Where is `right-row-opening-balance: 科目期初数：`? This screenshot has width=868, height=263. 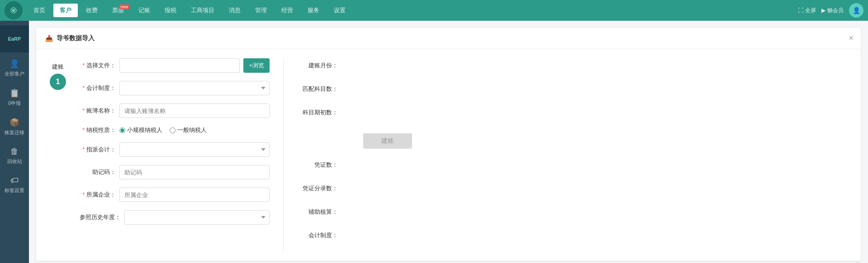
right-row-opening-balance: 科目期初数： is located at coordinates (388, 113).